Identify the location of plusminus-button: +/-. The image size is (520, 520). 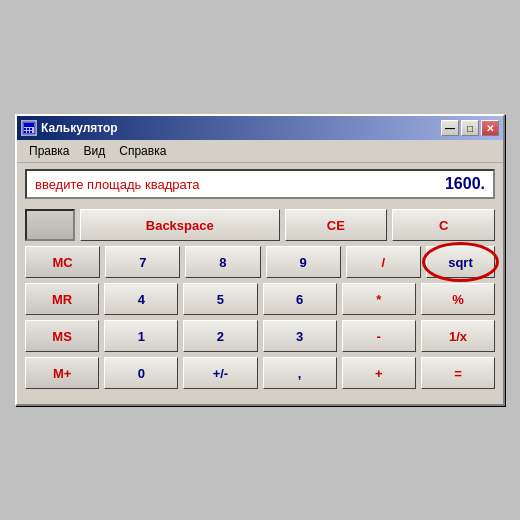
(220, 373).